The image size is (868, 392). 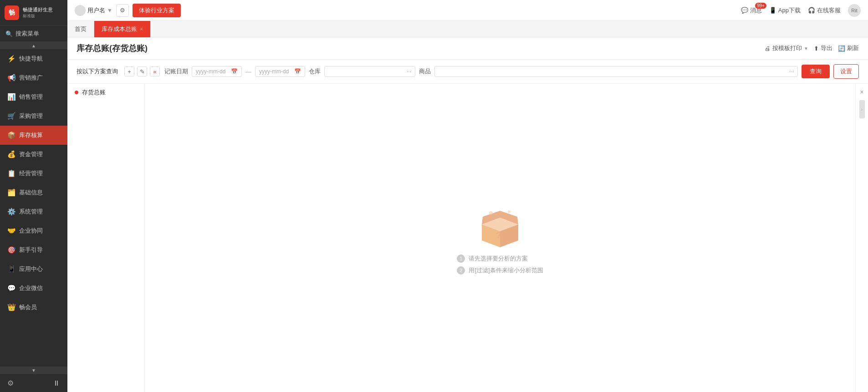 What do you see at coordinates (129, 71) in the screenshot?
I see `filter-add-button: +` at bounding box center [129, 71].